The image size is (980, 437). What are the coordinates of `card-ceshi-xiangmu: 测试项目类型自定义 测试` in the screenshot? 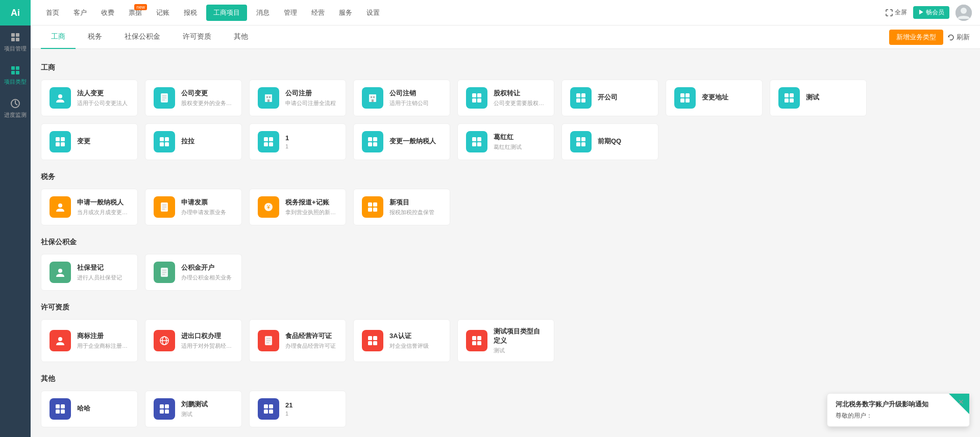 It's located at (506, 341).